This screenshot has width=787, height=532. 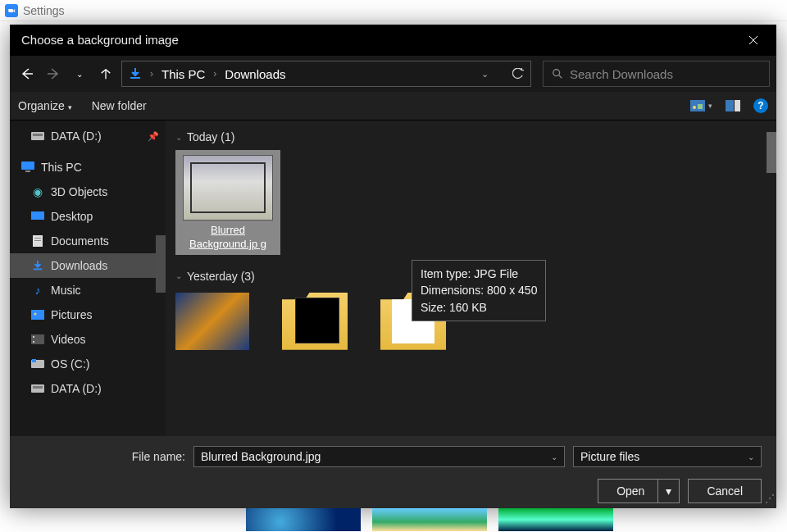 What do you see at coordinates (379, 457) in the screenshot?
I see `filename-input: Blurred Background.jpg ⌄` at bounding box center [379, 457].